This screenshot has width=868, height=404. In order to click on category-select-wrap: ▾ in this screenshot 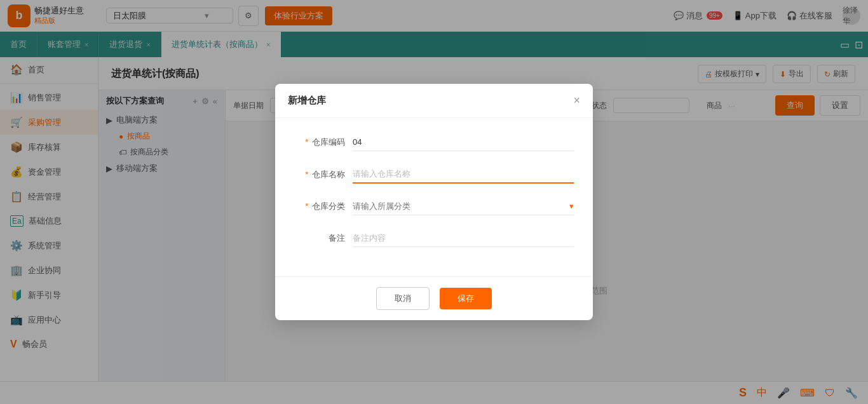, I will do `click(463, 206)`.